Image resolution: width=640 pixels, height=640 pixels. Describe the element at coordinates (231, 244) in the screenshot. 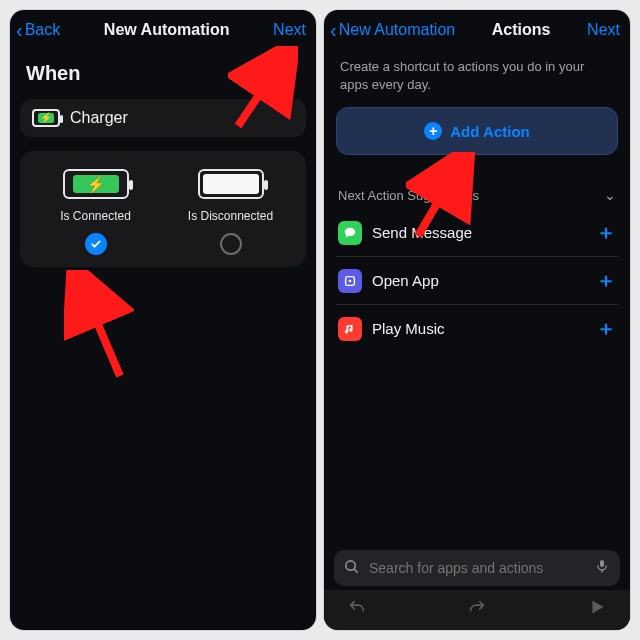

I see `radio-unselected-icon` at that location.